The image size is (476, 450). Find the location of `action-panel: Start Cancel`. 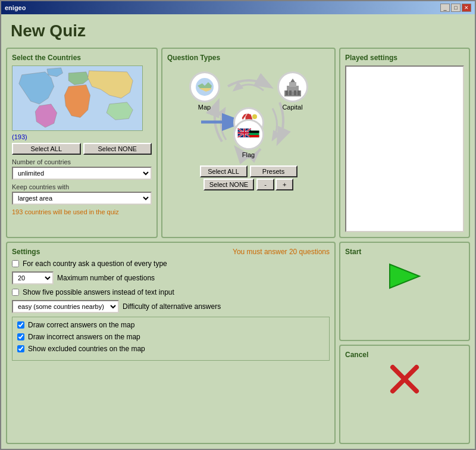

action-panel: Start Cancel is located at coordinates (405, 343).